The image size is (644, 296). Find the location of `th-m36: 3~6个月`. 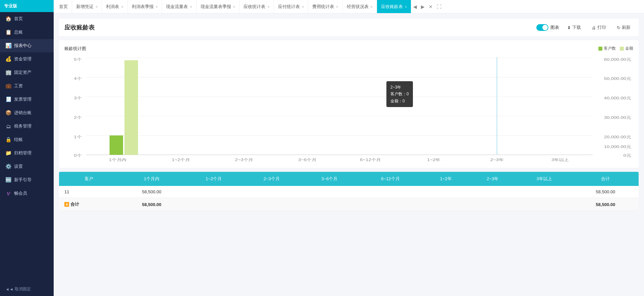

th-m36: 3~6个月 is located at coordinates (329, 179).